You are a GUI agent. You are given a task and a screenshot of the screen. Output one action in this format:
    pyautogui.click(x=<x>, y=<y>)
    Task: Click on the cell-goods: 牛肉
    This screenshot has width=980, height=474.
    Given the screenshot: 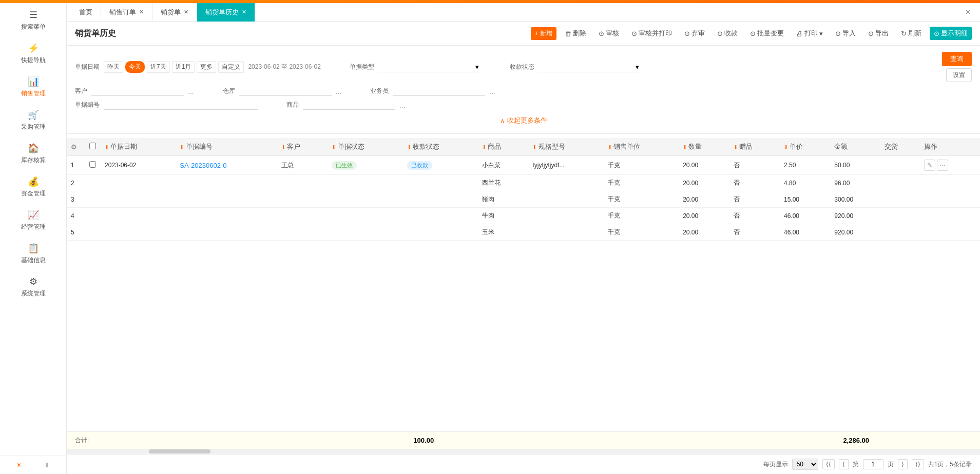 What is the action you would take?
    pyautogui.click(x=503, y=216)
    